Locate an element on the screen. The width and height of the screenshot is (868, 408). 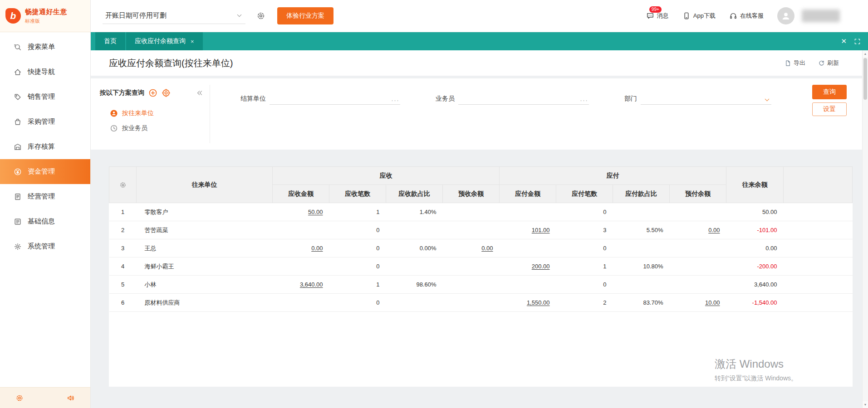
sidebar-item-funds: 资金管理 is located at coordinates (45, 171).